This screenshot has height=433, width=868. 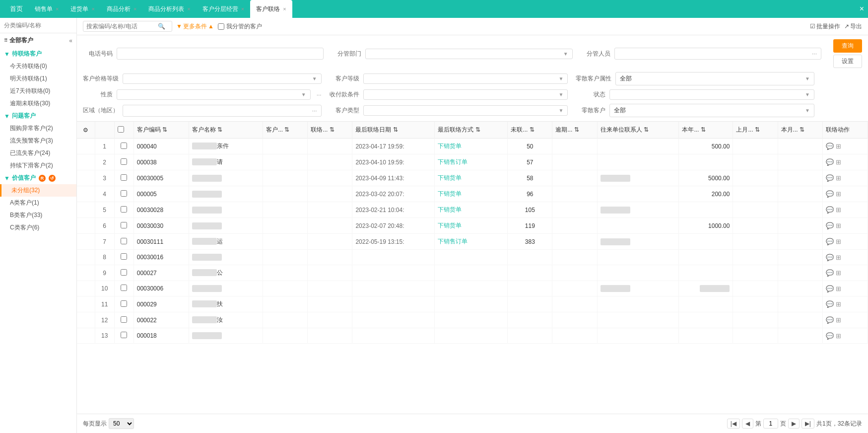 I want to click on overdue-col-header: 逾期... ⇅, so click(x=575, y=130).